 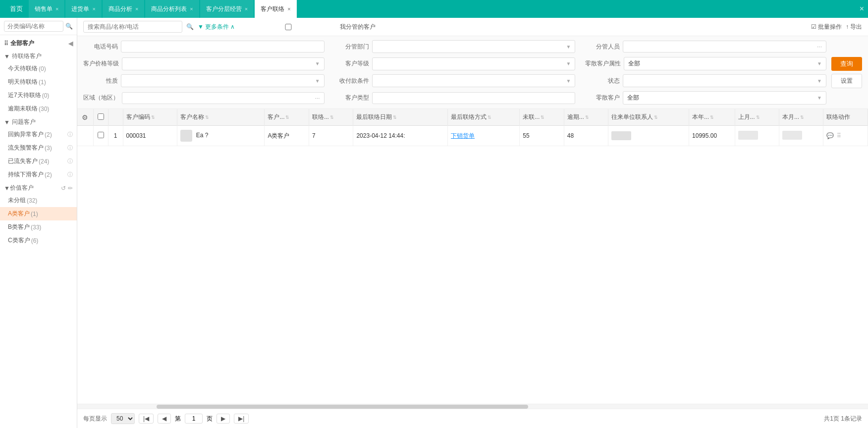 I want to click on next-page-btn: ▶, so click(x=223, y=419).